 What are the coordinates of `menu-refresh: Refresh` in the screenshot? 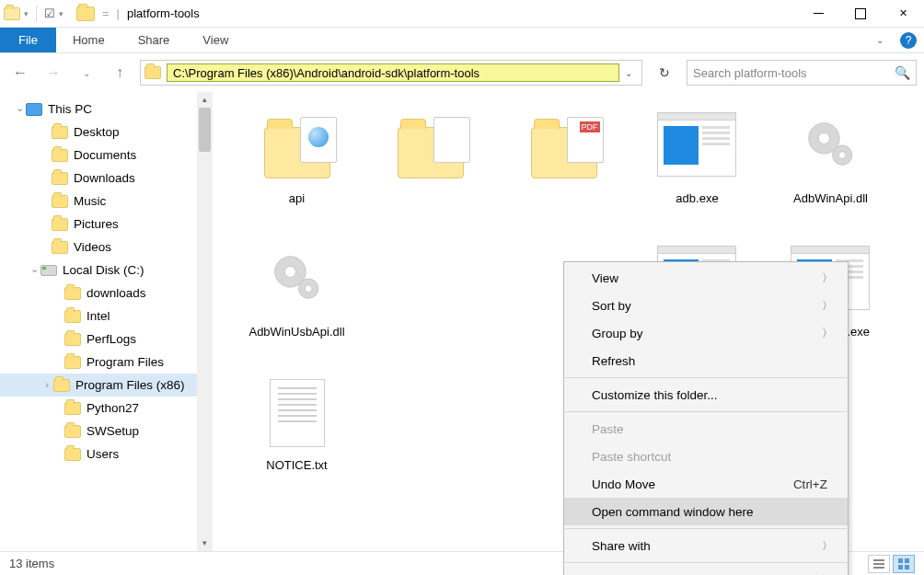 It's located at (706, 361).